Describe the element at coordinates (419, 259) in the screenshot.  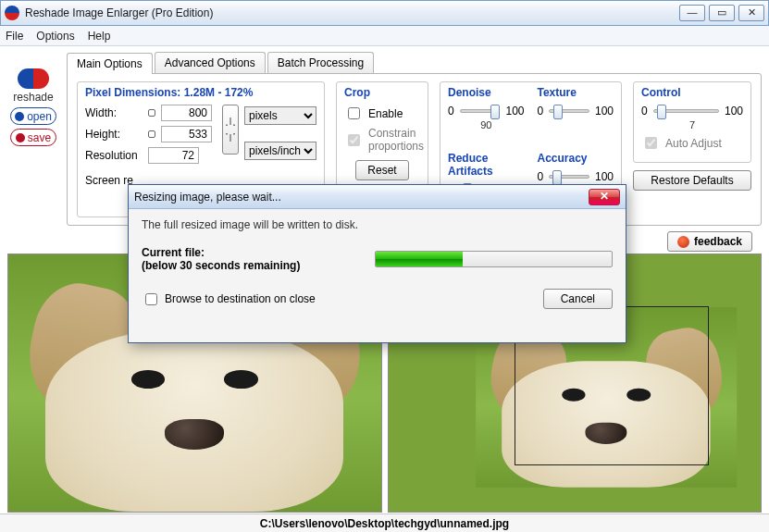
I see `progress-fill` at that location.